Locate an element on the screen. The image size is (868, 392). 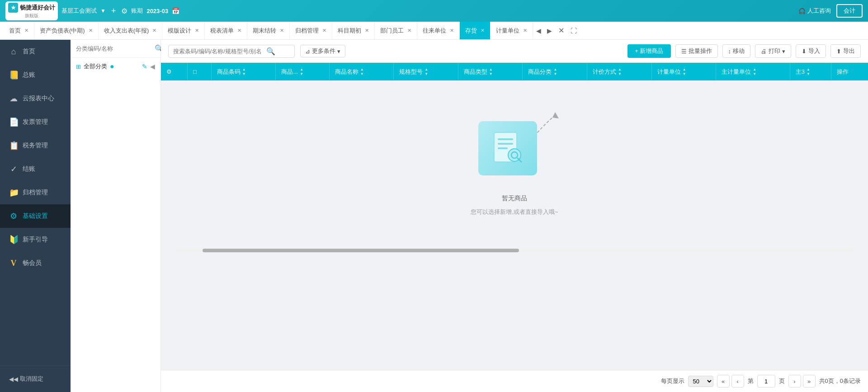
page-last-btn: » is located at coordinates (809, 381).